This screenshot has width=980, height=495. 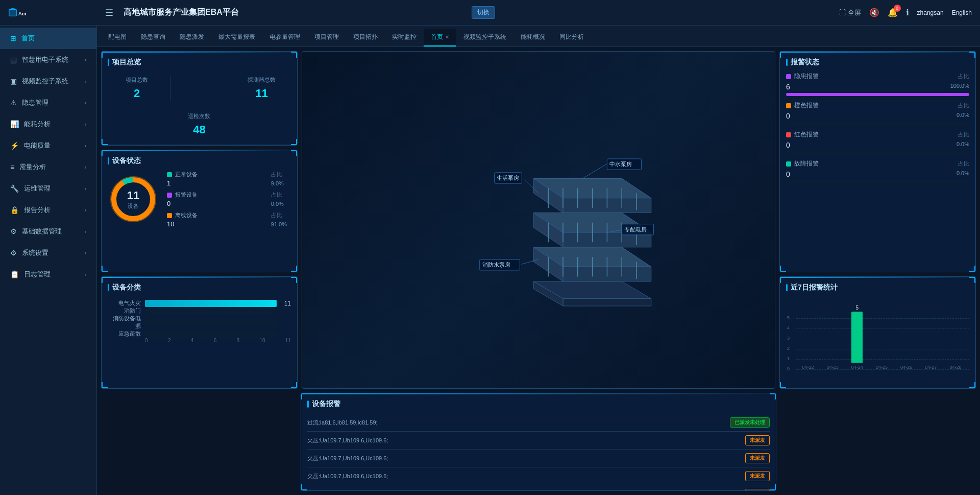 I want to click on stat-inspection-label: 巡检次数, so click(x=199, y=116).